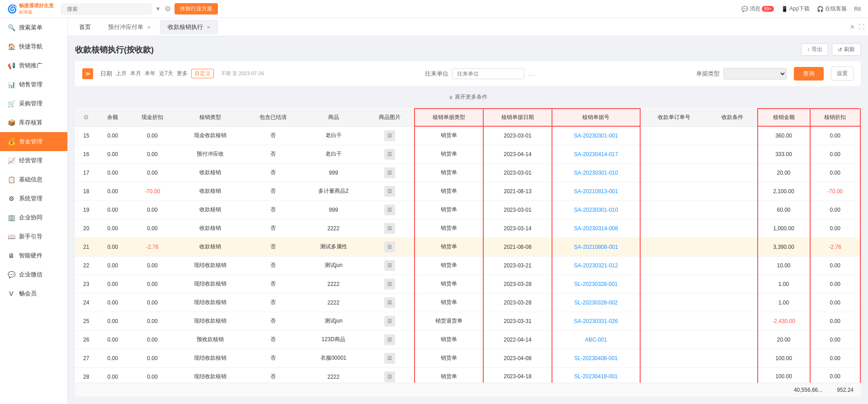 This screenshot has height=404, width=868. Describe the element at coordinates (437, 74) in the screenshot. I see `from-unit-label: 往来单位` at that location.